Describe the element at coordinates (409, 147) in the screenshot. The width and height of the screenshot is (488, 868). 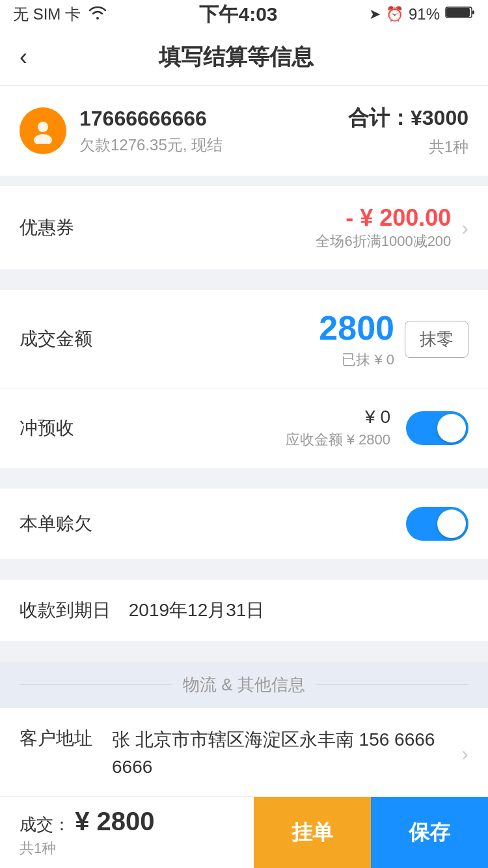
I see `total-count: 共1种` at that location.